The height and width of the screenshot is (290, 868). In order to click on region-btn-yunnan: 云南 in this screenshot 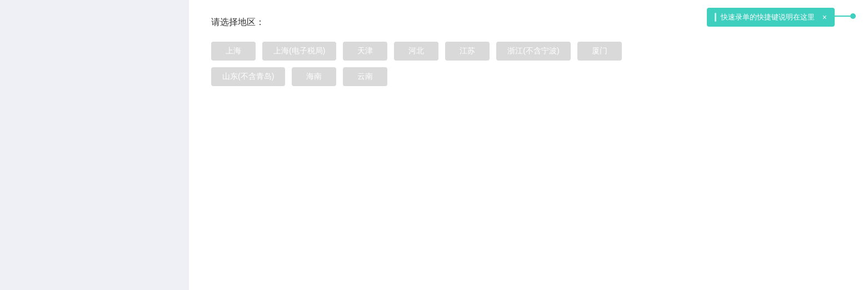, I will do `click(365, 77)`.